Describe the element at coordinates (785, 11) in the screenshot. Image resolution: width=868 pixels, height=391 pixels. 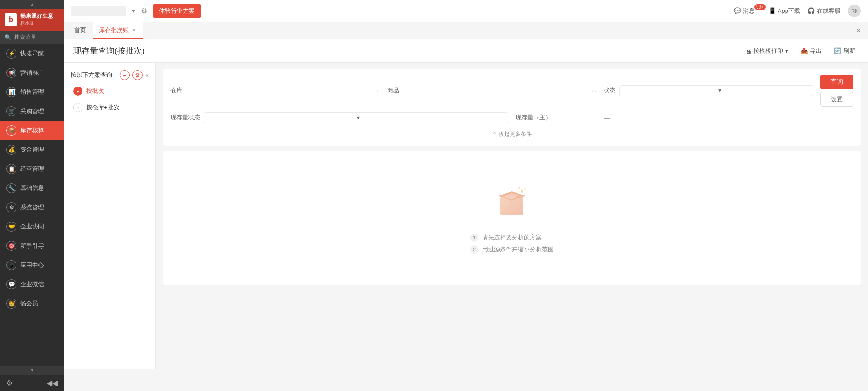
I see `app-download-btn: 📱 App下载` at that location.